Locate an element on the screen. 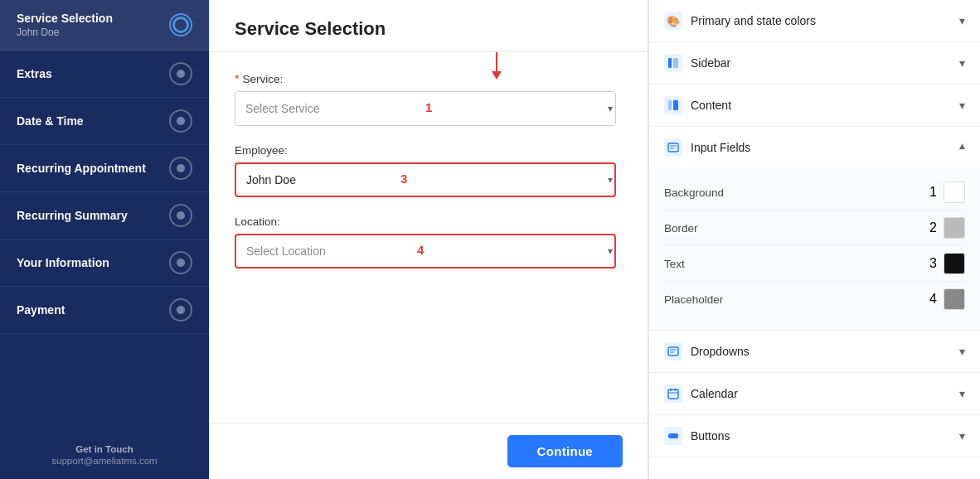 This screenshot has width=980, height=479. palette-icon: 🎨 is located at coordinates (673, 21).